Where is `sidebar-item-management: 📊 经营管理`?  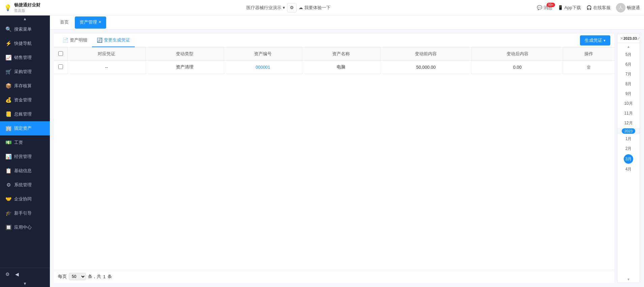
sidebar-item-management: 📊 经营管理 is located at coordinates (25, 157).